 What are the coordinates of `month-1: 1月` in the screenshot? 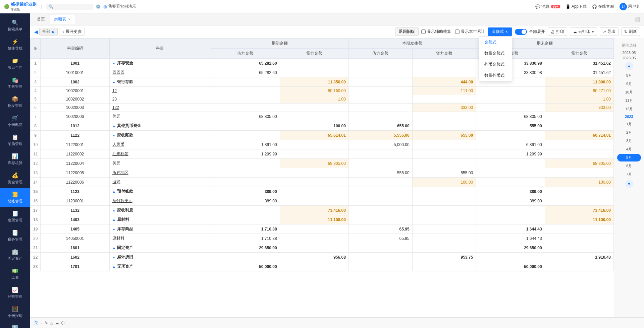 It's located at (629, 124).